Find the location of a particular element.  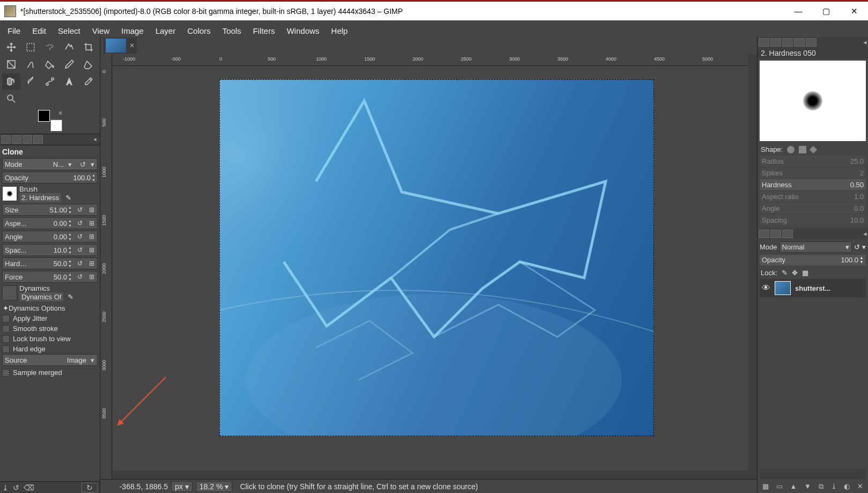

maximize-button: ▢ is located at coordinates (826, 11).